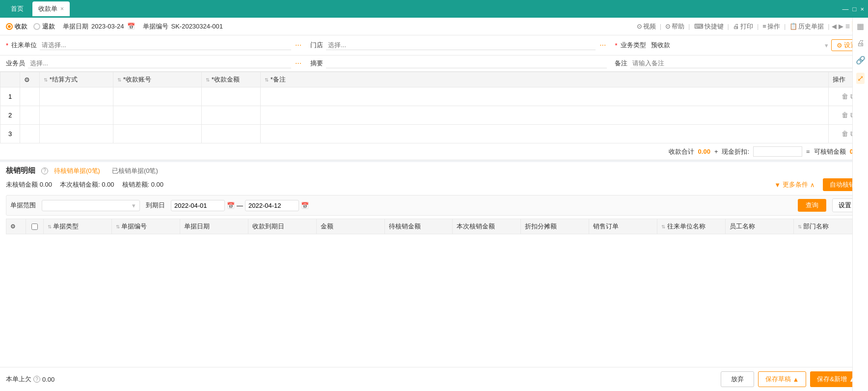 The height and width of the screenshot is (391, 868). I want to click on bt-col-checkbox, so click(35, 227).